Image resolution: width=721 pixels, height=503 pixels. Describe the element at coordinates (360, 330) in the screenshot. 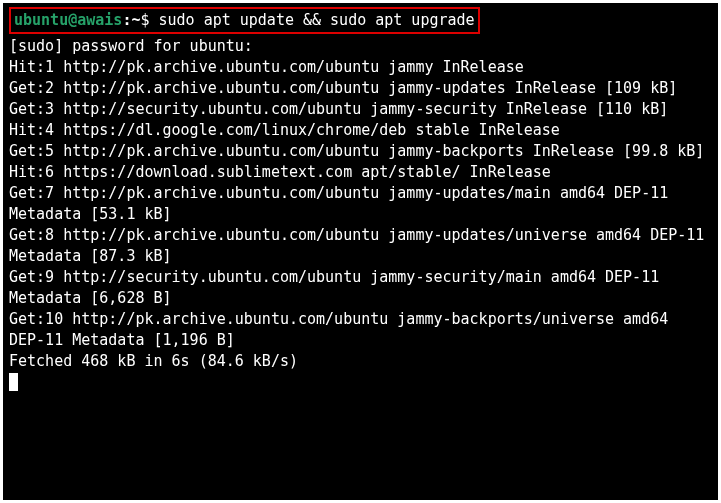

I see `output-line: Get:10 http://pk.archive.ubuntu.com/ubun…` at that location.